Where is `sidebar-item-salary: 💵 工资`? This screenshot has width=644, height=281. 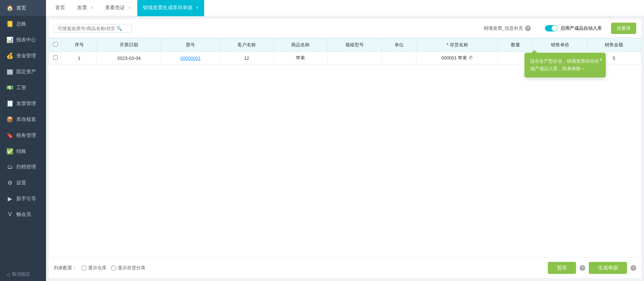 sidebar-item-salary: 💵 工资 is located at coordinates (23, 88).